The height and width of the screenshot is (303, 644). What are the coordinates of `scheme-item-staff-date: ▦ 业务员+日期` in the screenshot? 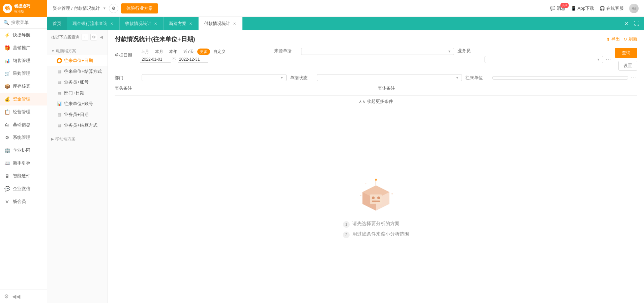 It's located at (78, 115).